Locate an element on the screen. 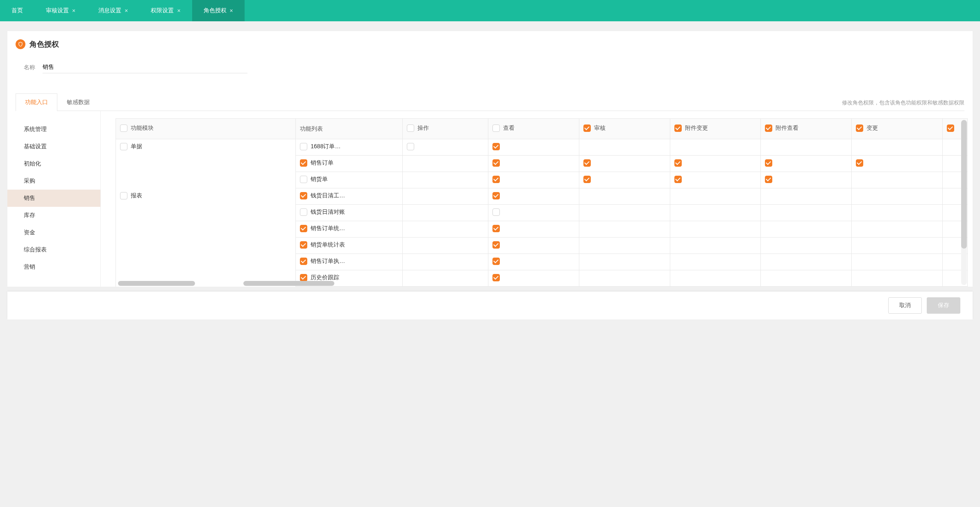 This screenshot has height=507, width=980. sidebar: 系统管理基础设置初始化采购销售库存资金综合报表营销 is located at coordinates (54, 199).